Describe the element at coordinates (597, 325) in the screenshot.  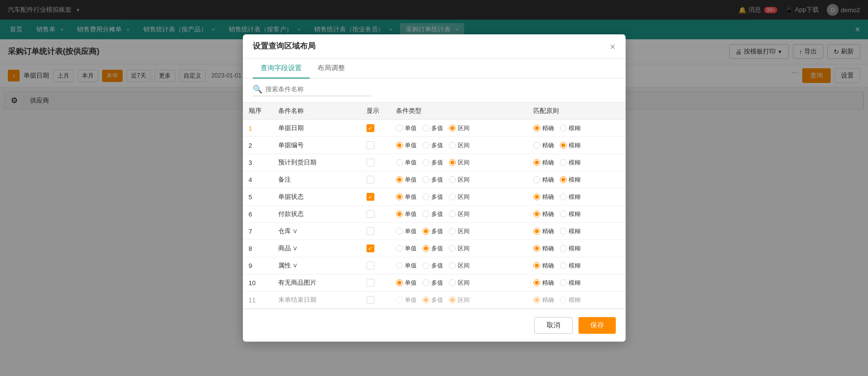
I see `save-button: 保存` at that location.